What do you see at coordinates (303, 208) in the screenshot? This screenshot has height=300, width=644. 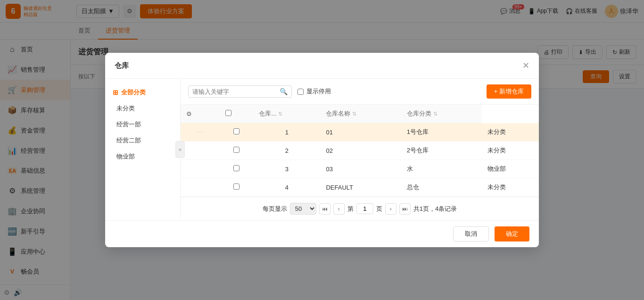 I see `page-size-select: 50 100` at bounding box center [303, 208].